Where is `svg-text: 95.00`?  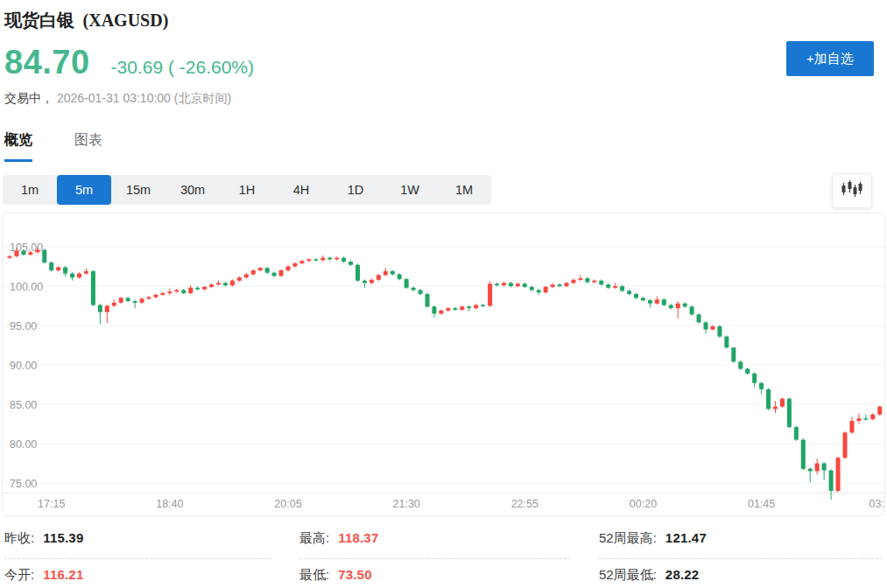 svg-text: 95.00 is located at coordinates (23, 326).